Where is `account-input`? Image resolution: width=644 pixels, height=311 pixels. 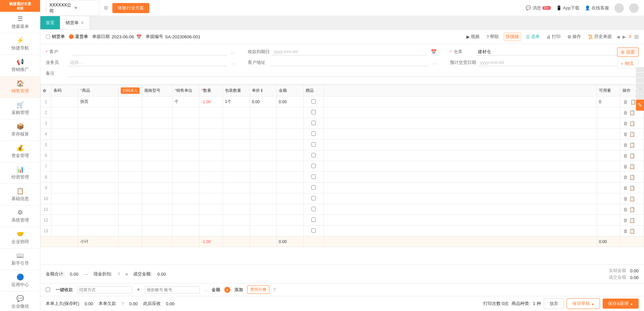 account-input is located at coordinates (172, 290).